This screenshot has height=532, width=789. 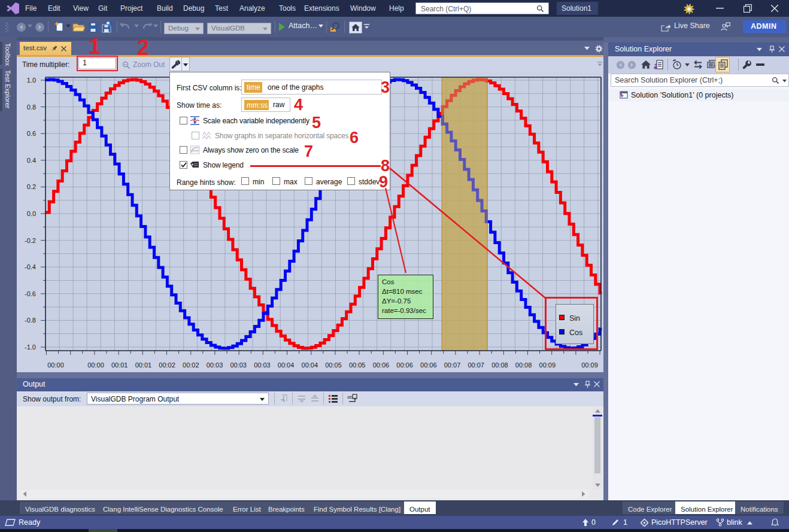 What do you see at coordinates (31, 187) in the screenshot?
I see `svg-text: 0.2` at bounding box center [31, 187].